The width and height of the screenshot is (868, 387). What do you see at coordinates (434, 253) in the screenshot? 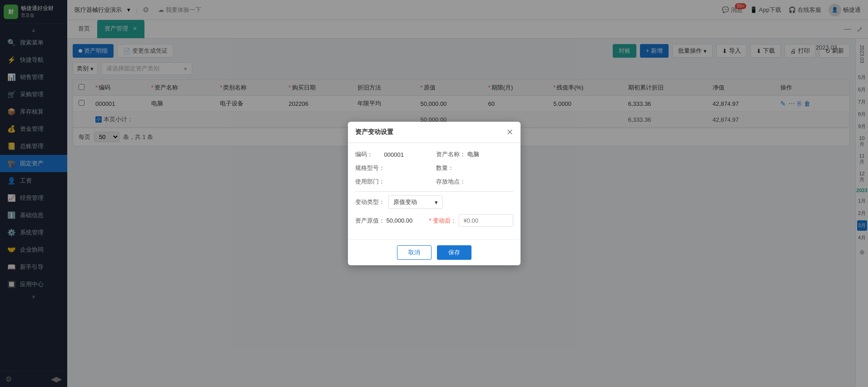
I see `dialog-footer: 取消 保存` at bounding box center [434, 253].